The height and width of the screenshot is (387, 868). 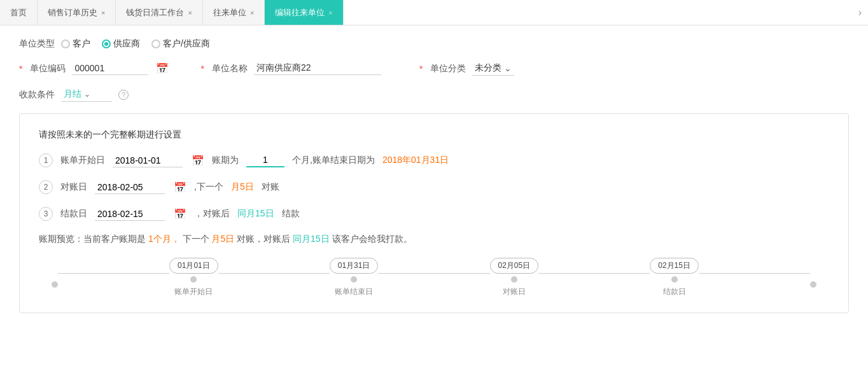 I want to click on tab-more-button: ›, so click(x=860, y=13).